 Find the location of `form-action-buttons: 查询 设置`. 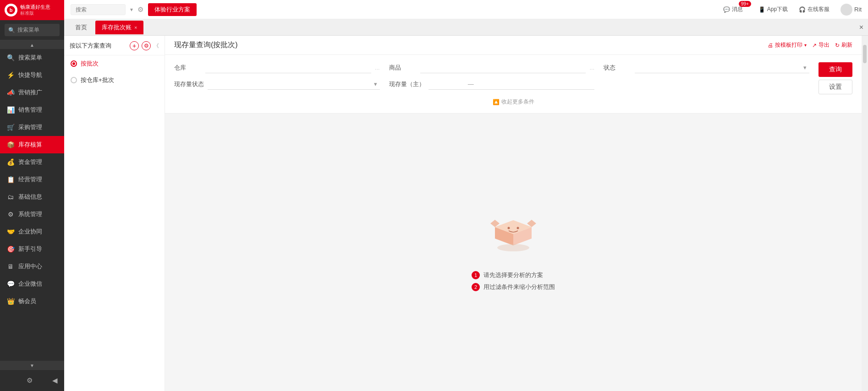

form-action-buttons: 查询 设置 is located at coordinates (835, 78).